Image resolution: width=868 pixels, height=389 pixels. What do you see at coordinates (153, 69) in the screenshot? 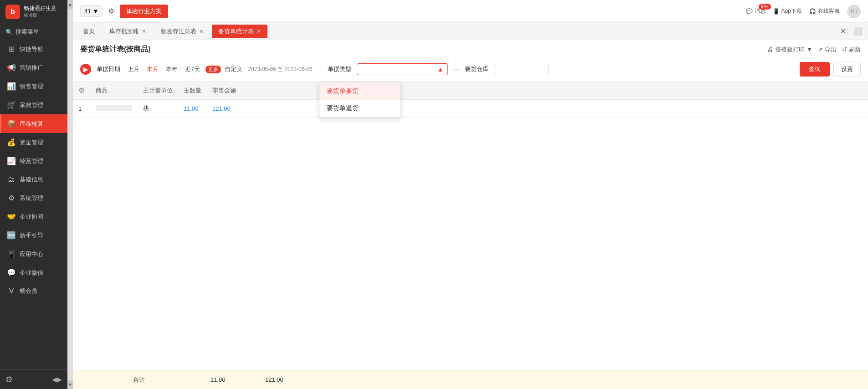
I see `this-month-btn: 本月` at bounding box center [153, 69].